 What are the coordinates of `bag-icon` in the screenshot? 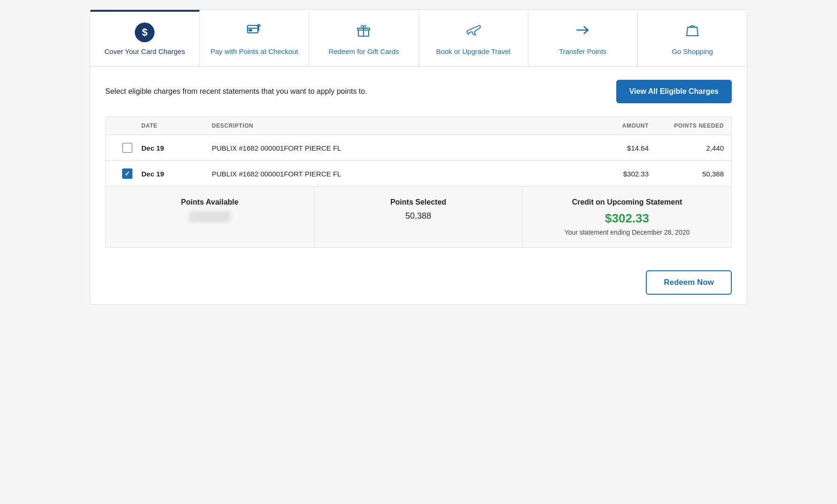 It's located at (692, 32).